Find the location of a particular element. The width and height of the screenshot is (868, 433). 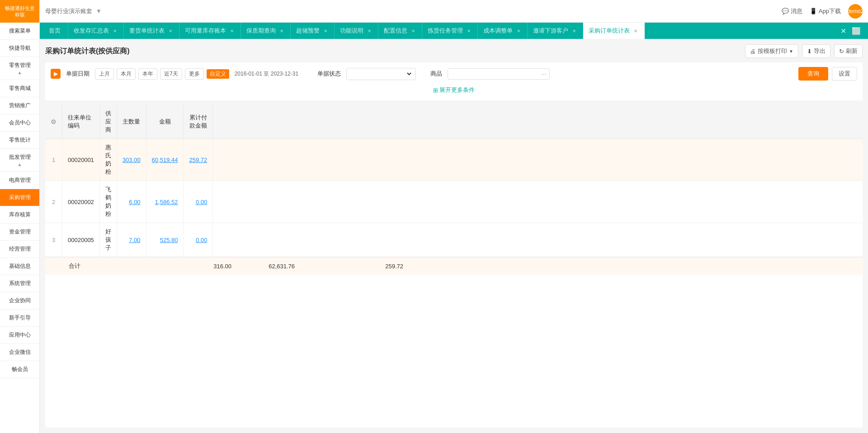

sidebar-logo-text: 畅捷通好生意 标版 is located at coordinates (20, 12).